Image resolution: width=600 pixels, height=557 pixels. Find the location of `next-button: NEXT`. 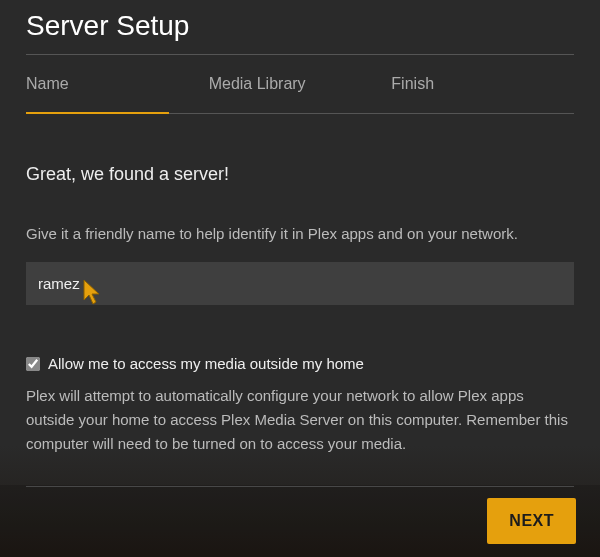

next-button: NEXT is located at coordinates (532, 521).